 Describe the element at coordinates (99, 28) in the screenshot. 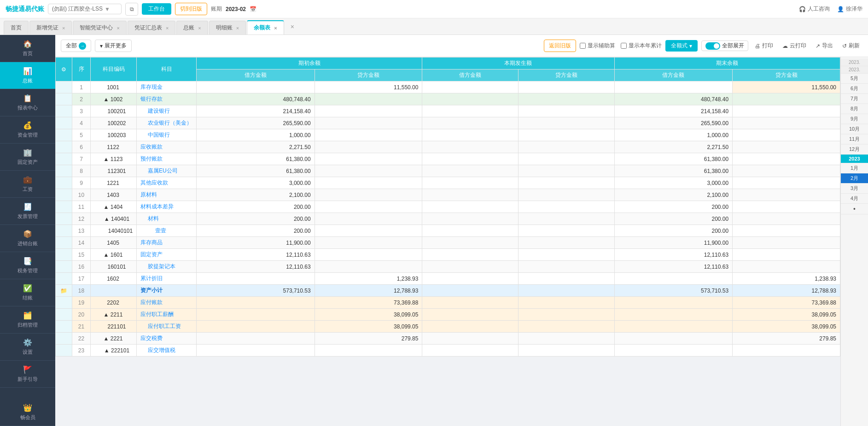

I see `tab-smart-voucher: 智能凭证中心 ×` at that location.